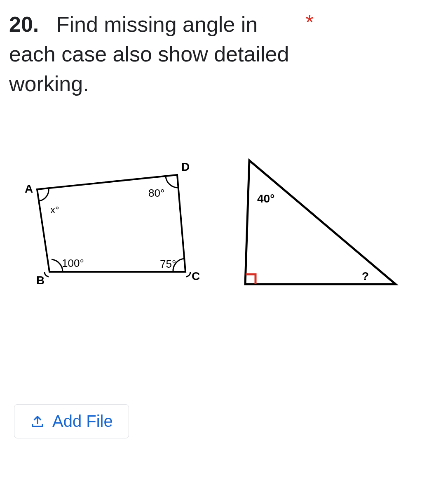 The width and height of the screenshot is (422, 504). I want to click on triangle-unknown-angle-label: ?, so click(365, 276).